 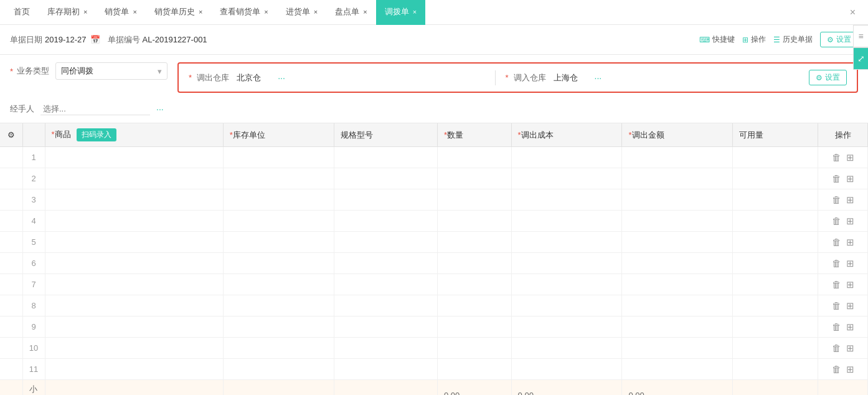 I want to click on copy-icon-10: ⊞, so click(x=851, y=348).